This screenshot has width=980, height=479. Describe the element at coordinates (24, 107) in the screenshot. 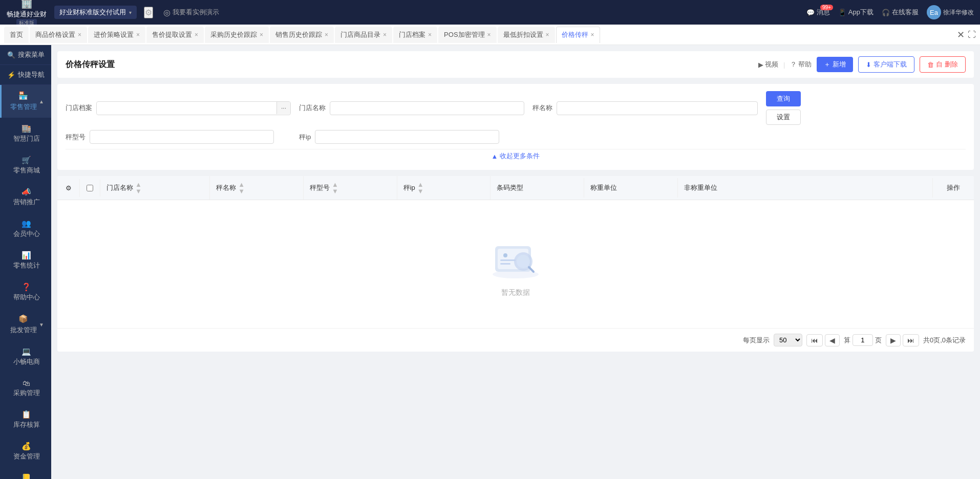

I see `sidebar-item-retail-mgmt-label: 零售管理` at that location.